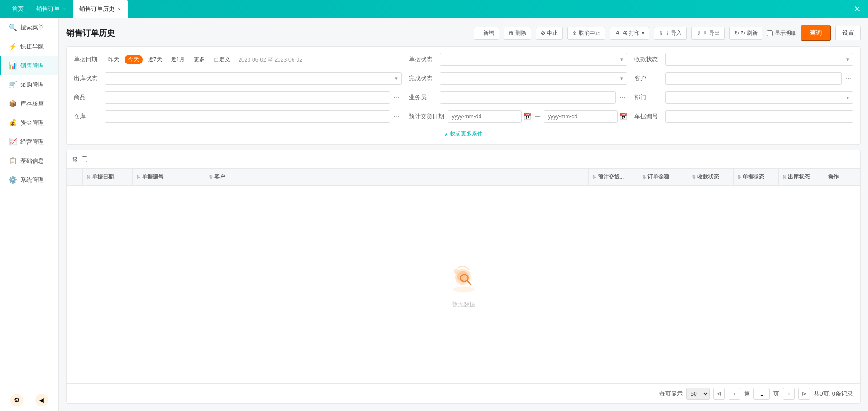  What do you see at coordinates (253, 78) in the screenshot?
I see `ship-status-select: ▾` at bounding box center [253, 78].